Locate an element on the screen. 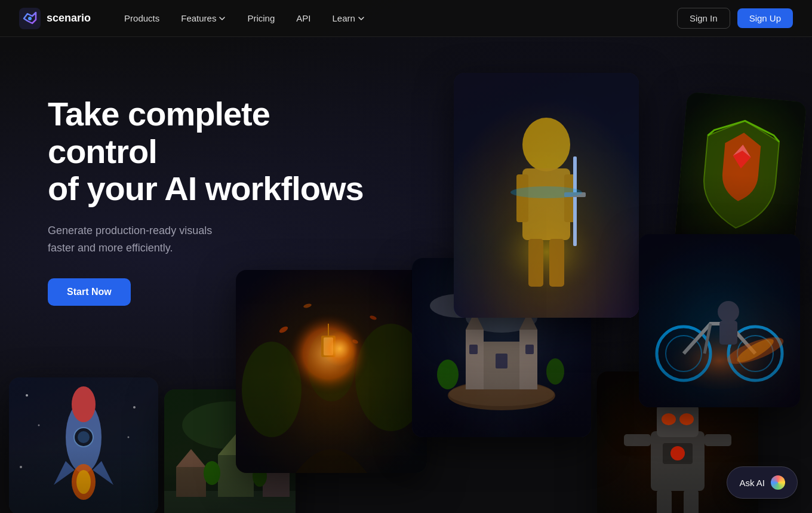 The height and width of the screenshot is (513, 812). hero-title: Take complete control of your AI workflo… is located at coordinates (215, 152).